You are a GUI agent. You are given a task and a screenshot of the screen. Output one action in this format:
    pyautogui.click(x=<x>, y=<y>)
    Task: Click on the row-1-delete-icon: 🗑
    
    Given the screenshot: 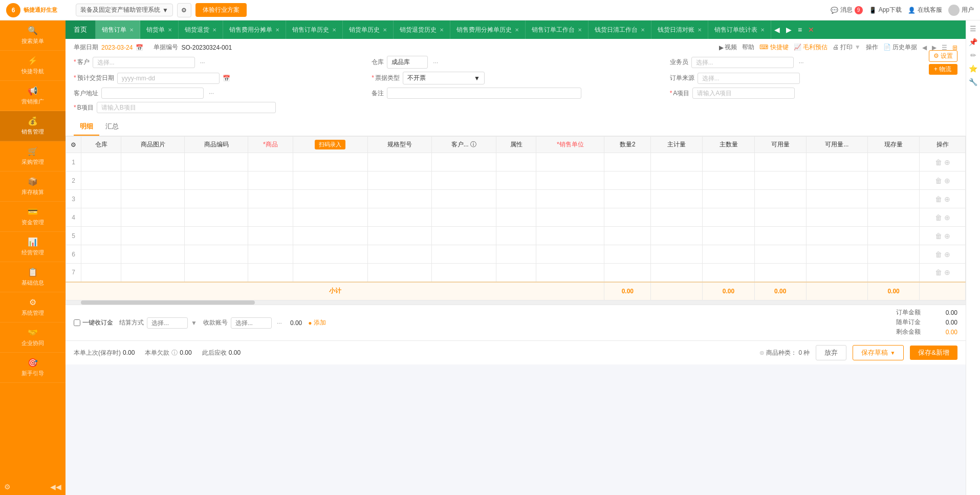 What is the action you would take?
    pyautogui.click(x=939, y=162)
    